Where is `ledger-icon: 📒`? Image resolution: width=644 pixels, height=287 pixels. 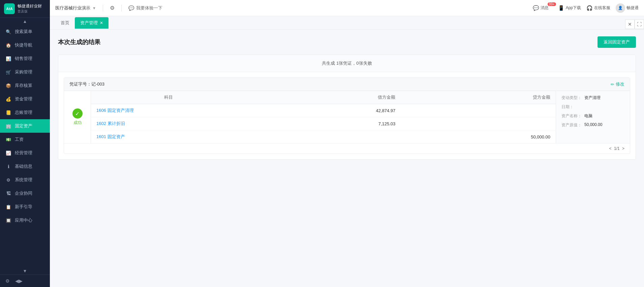 ledger-icon: 📒 is located at coordinates (8, 113).